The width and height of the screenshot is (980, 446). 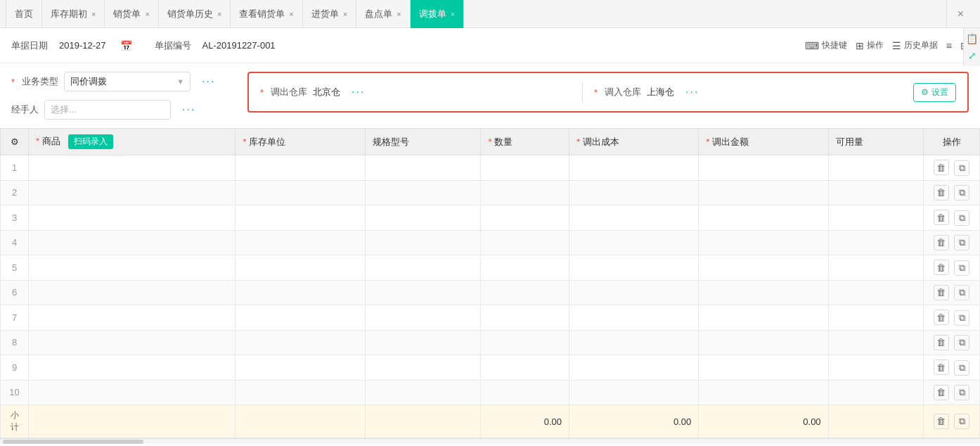 I want to click on row-1-delete-icon: 🗑, so click(x=941, y=167).